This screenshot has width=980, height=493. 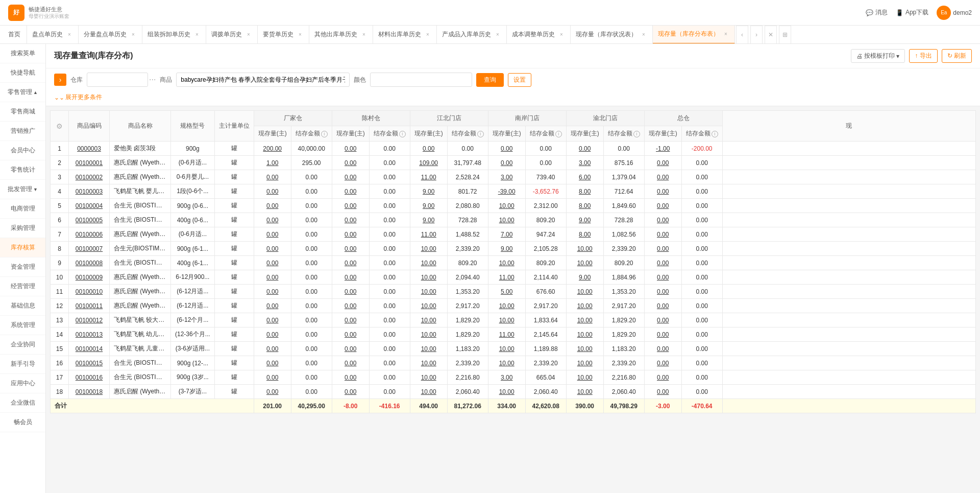 What do you see at coordinates (22, 345) in the screenshot?
I see `sidebar-item-enterprise: 企业协同` at bounding box center [22, 345].